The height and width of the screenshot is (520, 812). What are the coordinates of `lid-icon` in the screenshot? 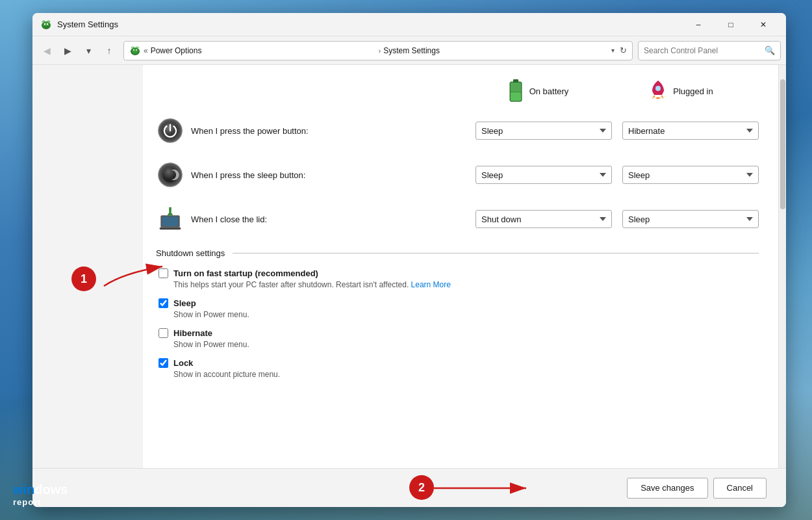 It's located at (170, 219).